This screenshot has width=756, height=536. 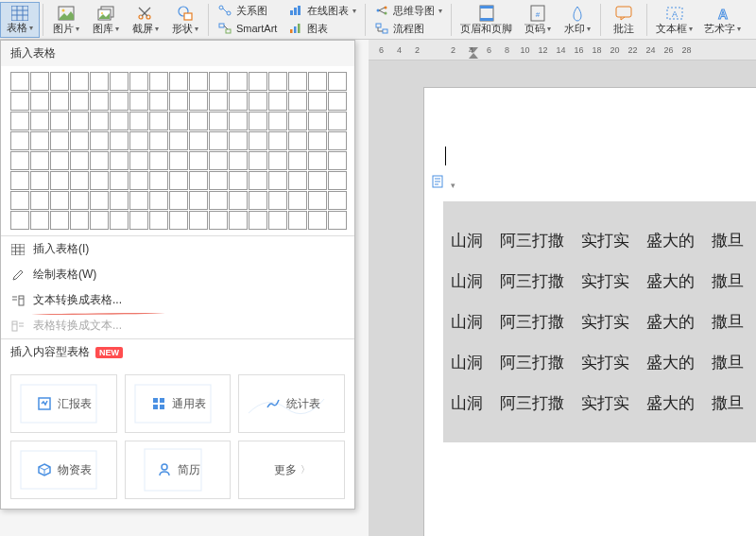 I want to click on image-button: 图片▾, so click(x=66, y=20).